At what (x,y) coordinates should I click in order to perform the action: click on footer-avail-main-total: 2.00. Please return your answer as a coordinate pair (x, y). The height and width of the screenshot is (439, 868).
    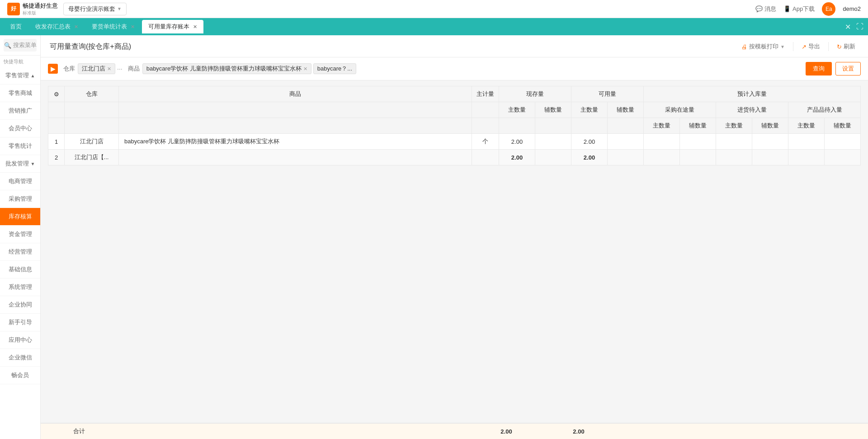
    Looking at the image, I should click on (579, 431).